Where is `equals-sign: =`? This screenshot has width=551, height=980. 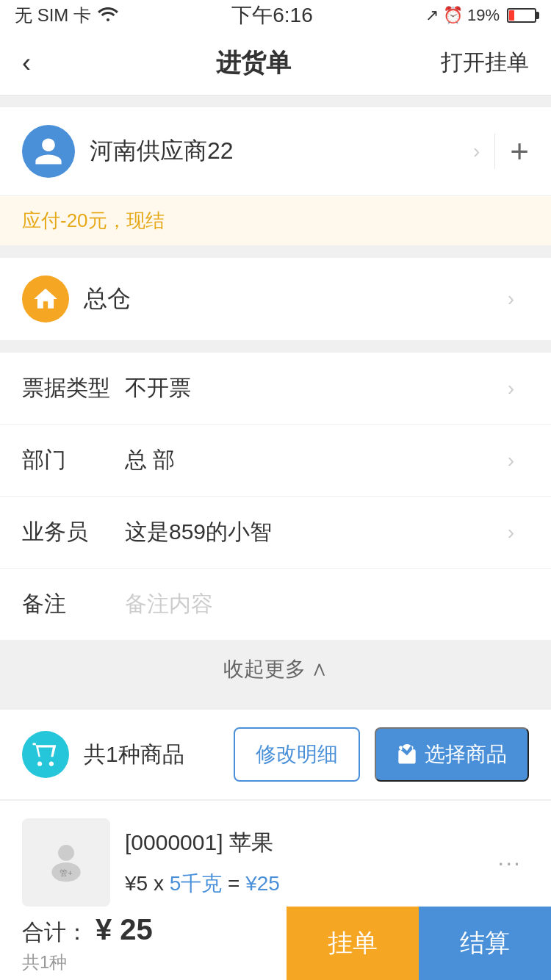 equals-sign: = is located at coordinates (237, 883).